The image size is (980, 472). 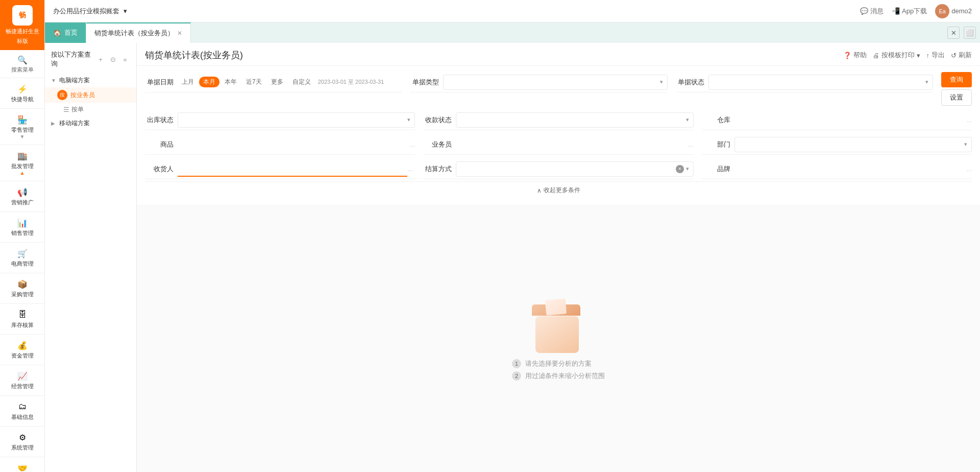 What do you see at coordinates (837, 169) in the screenshot?
I see `brand-cell: 品牌 ...` at bounding box center [837, 169].